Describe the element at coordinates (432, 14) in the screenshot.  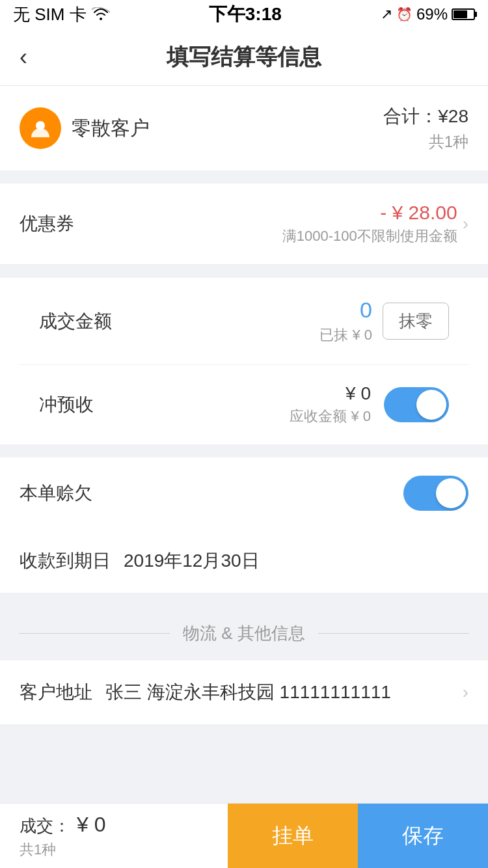
I see `battery-percent: 69%` at that location.